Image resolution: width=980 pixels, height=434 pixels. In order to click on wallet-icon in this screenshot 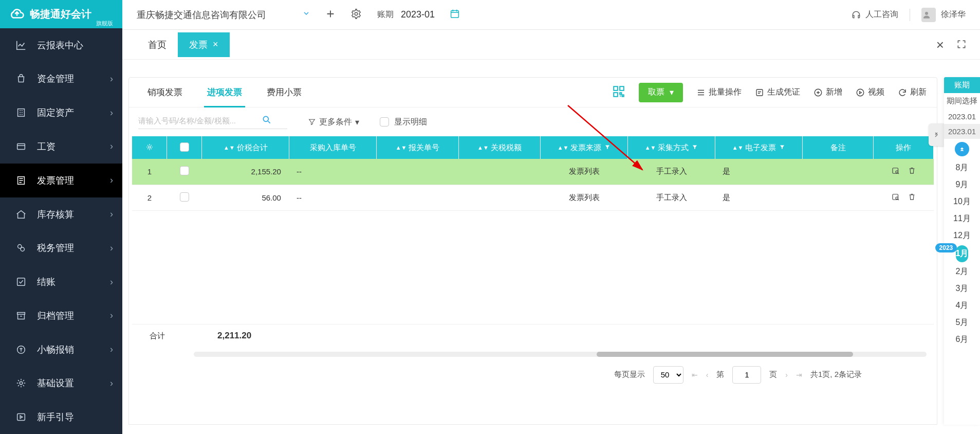, I will do `click(21, 147)`.